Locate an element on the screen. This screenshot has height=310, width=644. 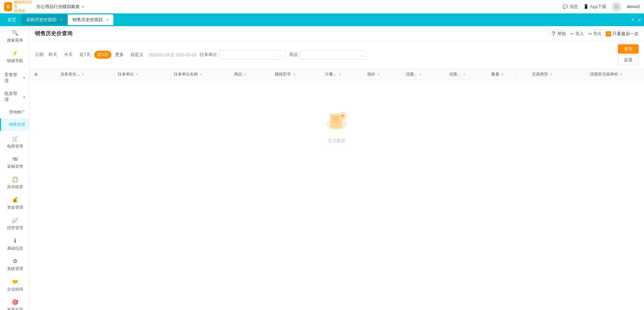
basic-info-icon: ℹ is located at coordinates (15, 241).